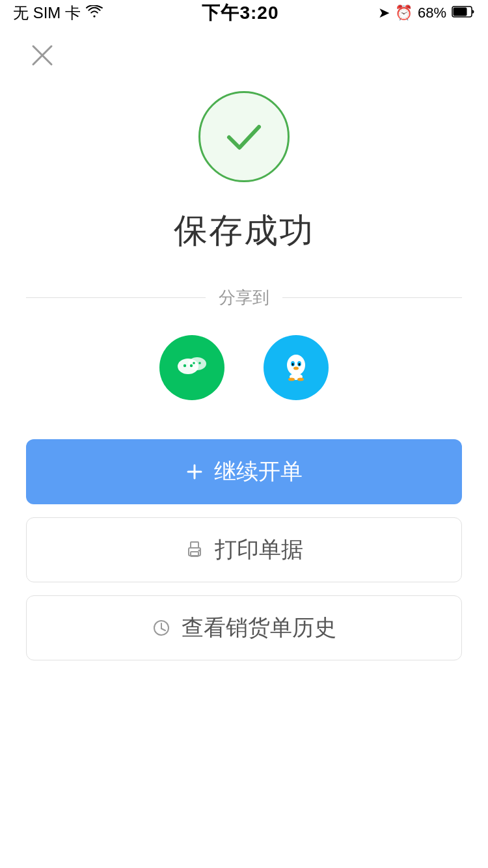  I want to click on status-right: ➤ ⏰ 68%, so click(427, 13).